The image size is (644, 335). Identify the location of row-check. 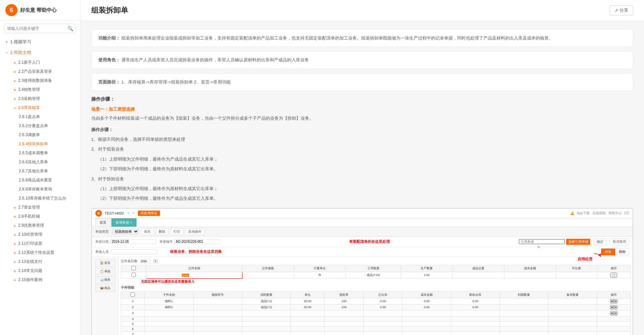
(133, 275).